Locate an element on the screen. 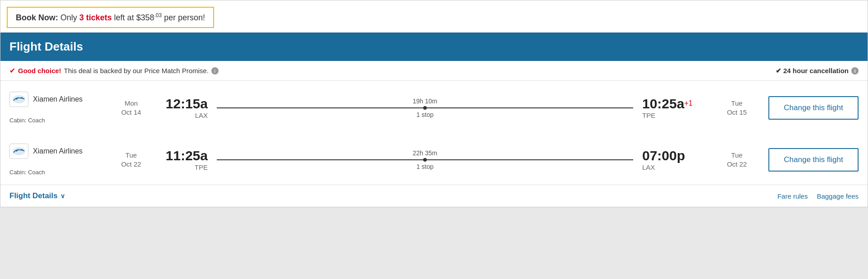 This screenshot has width=868, height=279. flight-details-header: Flight Details is located at coordinates (434, 47).